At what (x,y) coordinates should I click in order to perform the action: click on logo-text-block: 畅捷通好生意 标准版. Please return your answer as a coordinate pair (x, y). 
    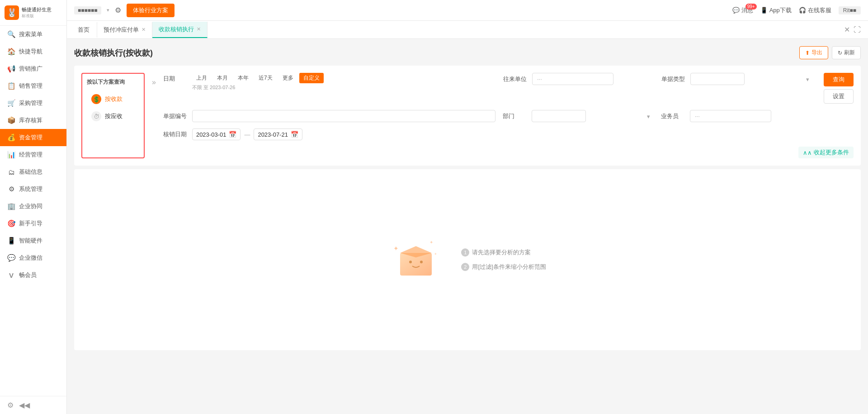
    Looking at the image, I should click on (37, 13).